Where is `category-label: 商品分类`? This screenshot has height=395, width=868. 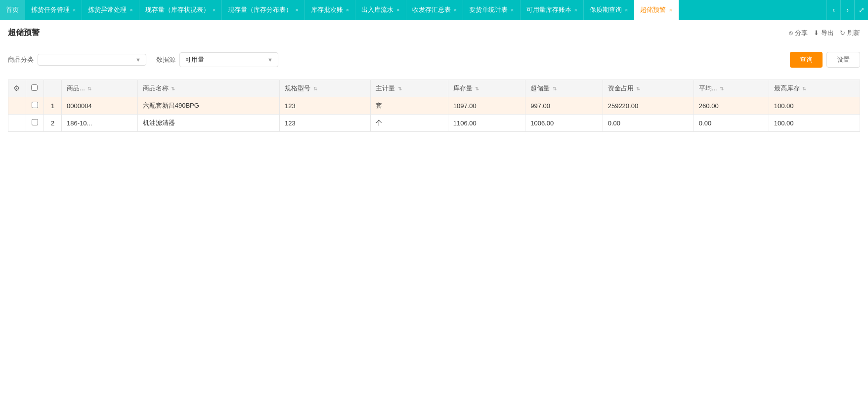
category-label: 商品分类 is located at coordinates (21, 60).